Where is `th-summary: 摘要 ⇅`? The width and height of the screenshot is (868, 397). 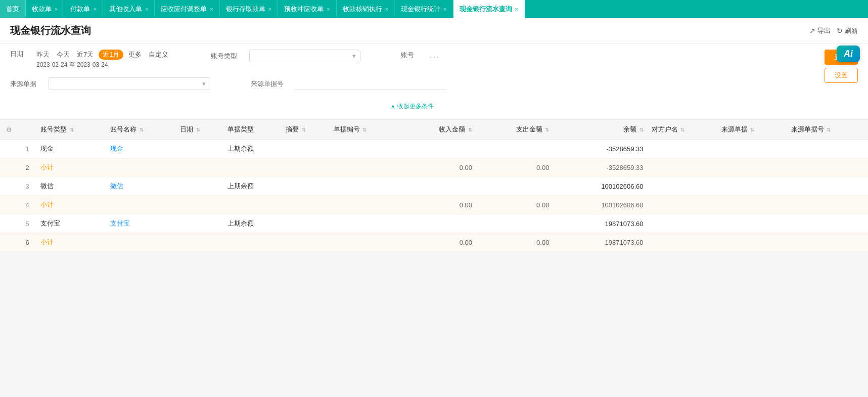 th-summary: 摘要 ⇅ is located at coordinates (305, 129).